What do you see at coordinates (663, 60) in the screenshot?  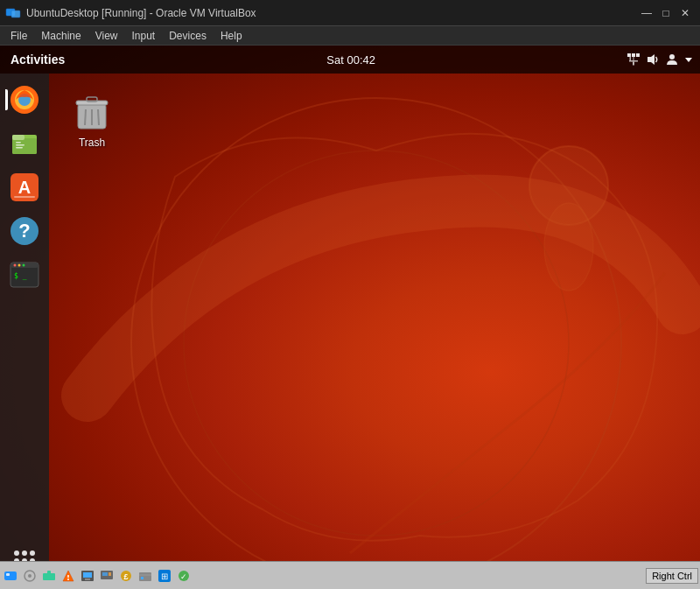 I see `system-tray` at bounding box center [663, 60].